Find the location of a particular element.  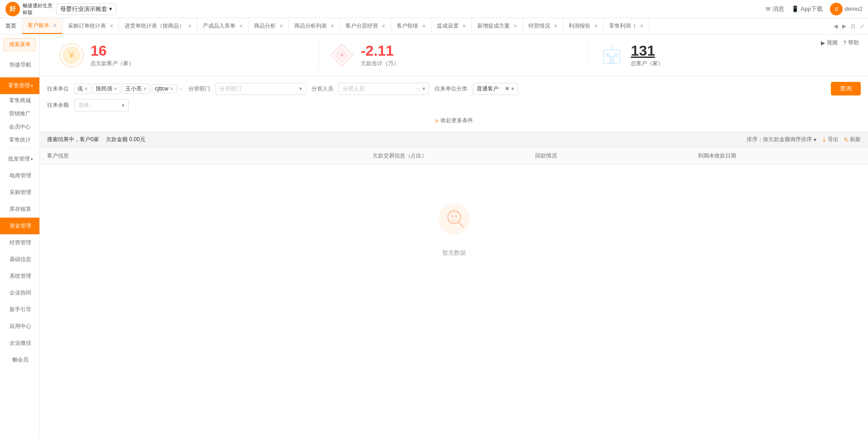

video-help-link: ▶ 视频 is located at coordinates (830, 43).